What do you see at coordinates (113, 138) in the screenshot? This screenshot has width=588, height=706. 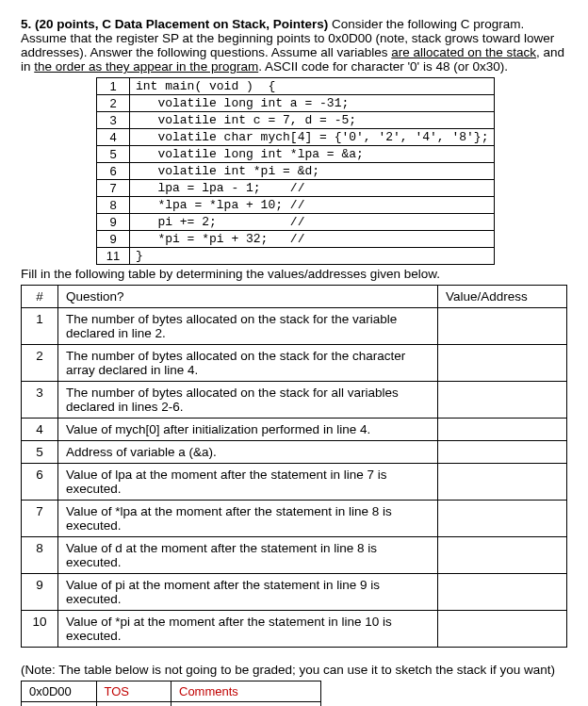 I see `line-number: 4` at bounding box center [113, 138].